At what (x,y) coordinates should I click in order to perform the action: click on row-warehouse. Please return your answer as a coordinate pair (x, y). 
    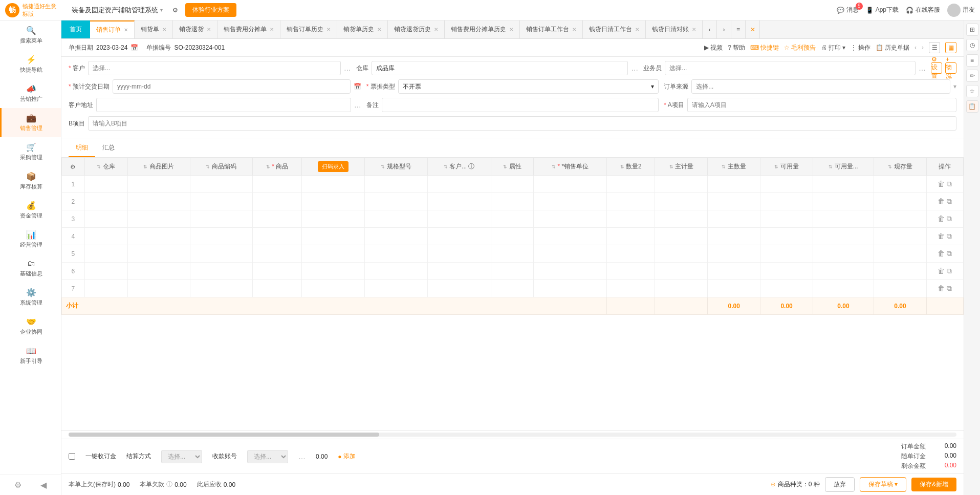
    Looking at the image, I should click on (106, 184).